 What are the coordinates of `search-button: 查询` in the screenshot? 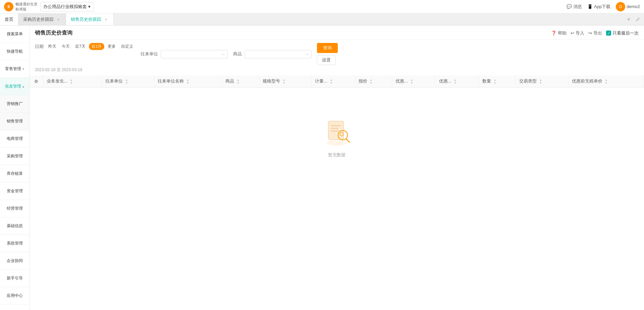 It's located at (327, 48).